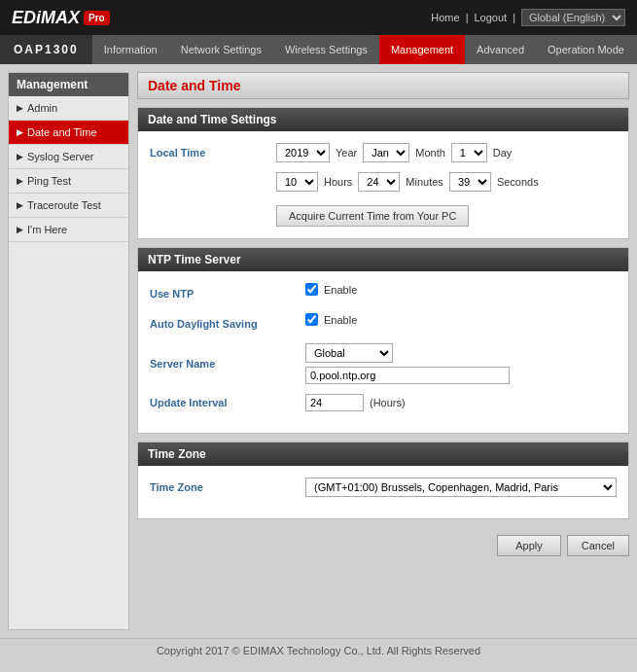  What do you see at coordinates (574, 18) in the screenshot?
I see `language-select: Global (English)` at bounding box center [574, 18].